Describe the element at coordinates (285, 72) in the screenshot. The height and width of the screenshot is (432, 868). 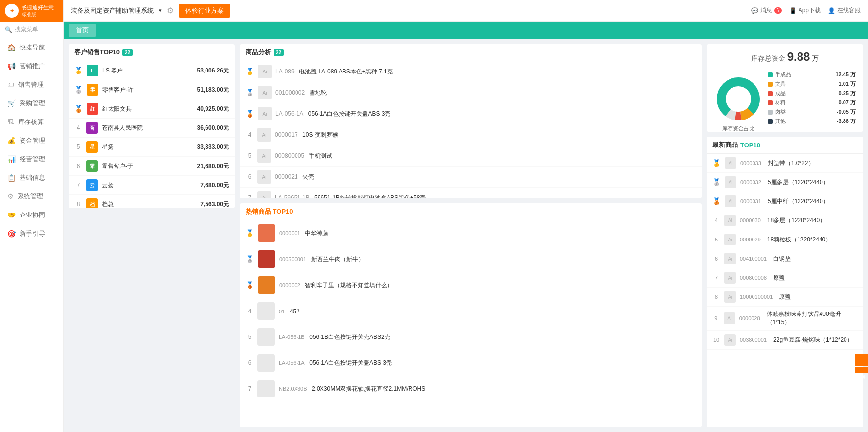
I see `product-code: LA-089` at that location.